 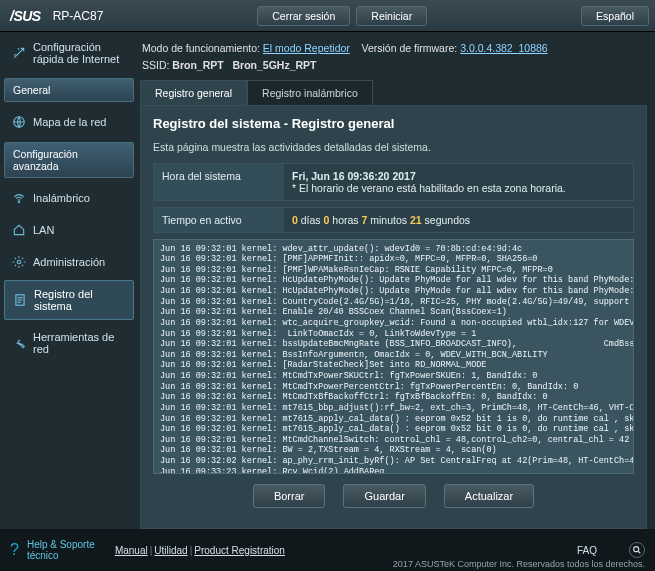 I want to click on topbar: /SUS RP-AC87 Cerrar sesión Reiniciar Esp…, so click(x=328, y=16).